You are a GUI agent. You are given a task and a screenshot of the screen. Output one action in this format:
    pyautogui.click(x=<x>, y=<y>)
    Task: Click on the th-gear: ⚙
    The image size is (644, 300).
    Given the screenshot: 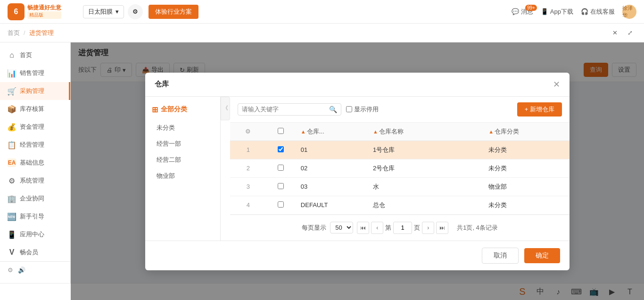 What is the action you would take?
    pyautogui.click(x=248, y=132)
    